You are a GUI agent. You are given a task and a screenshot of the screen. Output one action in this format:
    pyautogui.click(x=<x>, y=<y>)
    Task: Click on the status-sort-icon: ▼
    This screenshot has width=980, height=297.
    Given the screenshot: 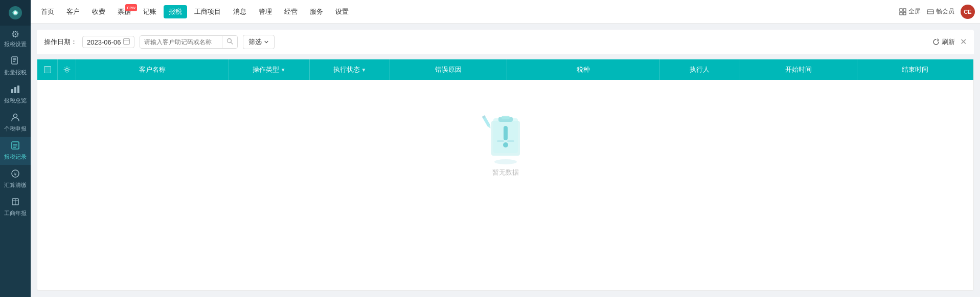 What is the action you would take?
    pyautogui.click(x=364, y=70)
    